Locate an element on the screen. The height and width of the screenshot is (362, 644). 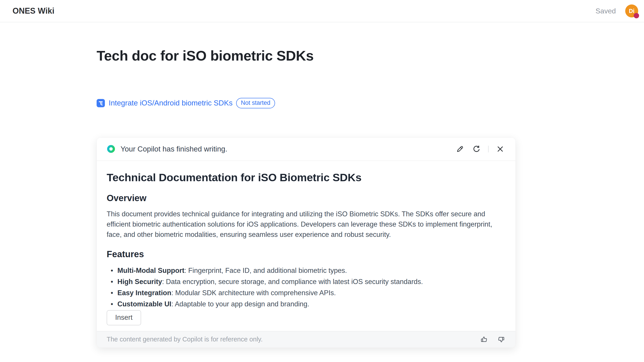
copilot-ring-hole is located at coordinates (111, 149).